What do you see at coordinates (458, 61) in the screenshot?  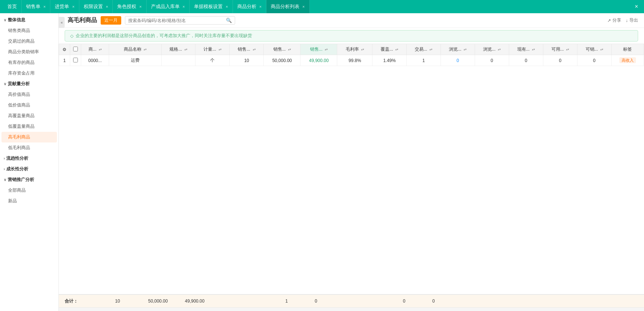 I see `td-browse1: 0` at bounding box center [458, 61].